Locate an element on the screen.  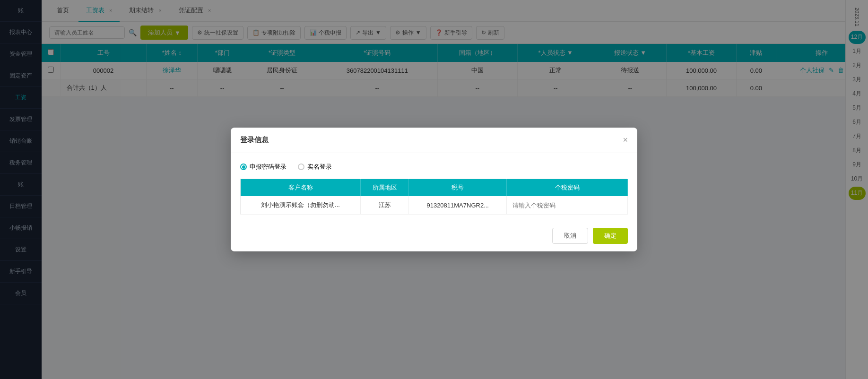
col-region: 所属地区 is located at coordinates (385, 188).